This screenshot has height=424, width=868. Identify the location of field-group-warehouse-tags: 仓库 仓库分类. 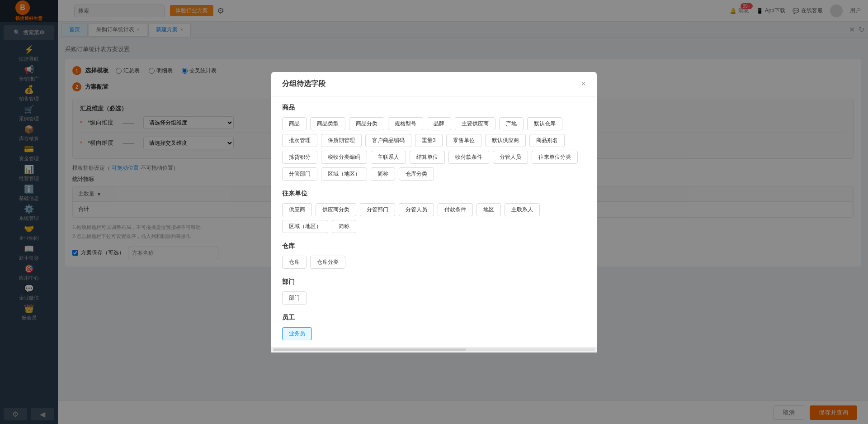
(434, 262).